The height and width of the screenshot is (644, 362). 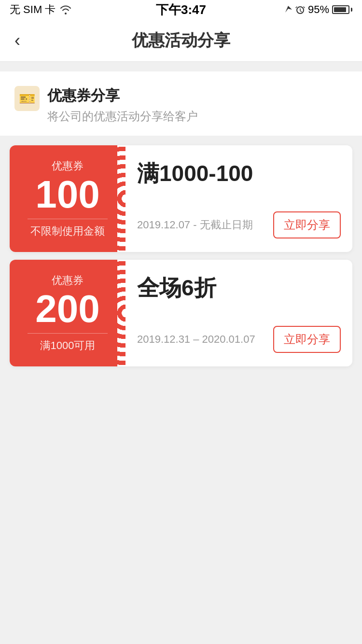 I want to click on coupon-label-2: 优惠券, so click(x=68, y=280).